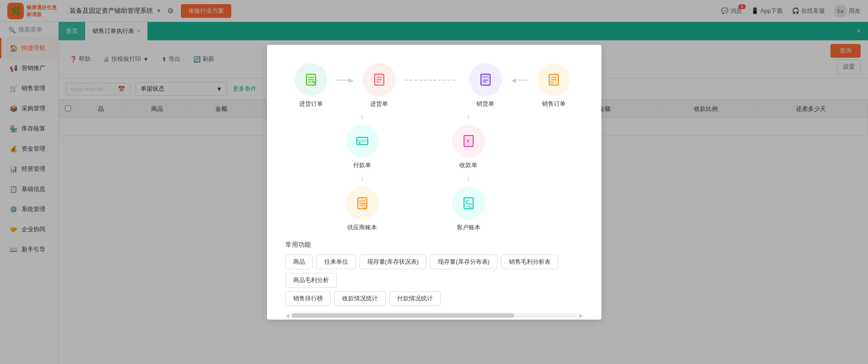 This screenshot has height=364, width=868. Describe the element at coordinates (362, 203) in the screenshot. I see `supplier-ledger-icon: 帐` at that location.